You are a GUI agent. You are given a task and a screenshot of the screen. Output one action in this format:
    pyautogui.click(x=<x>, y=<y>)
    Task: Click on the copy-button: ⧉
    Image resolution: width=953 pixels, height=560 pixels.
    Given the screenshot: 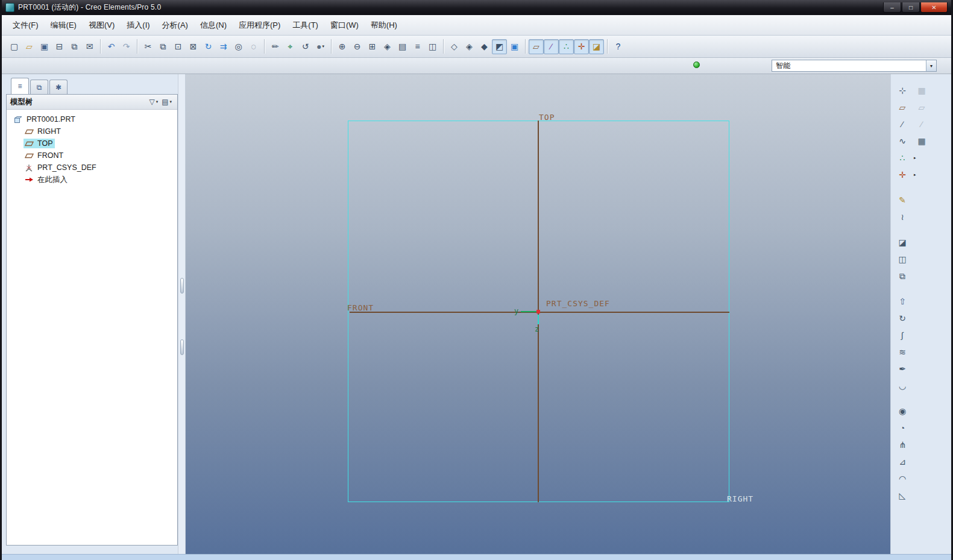 What is the action you would take?
    pyautogui.click(x=163, y=47)
    